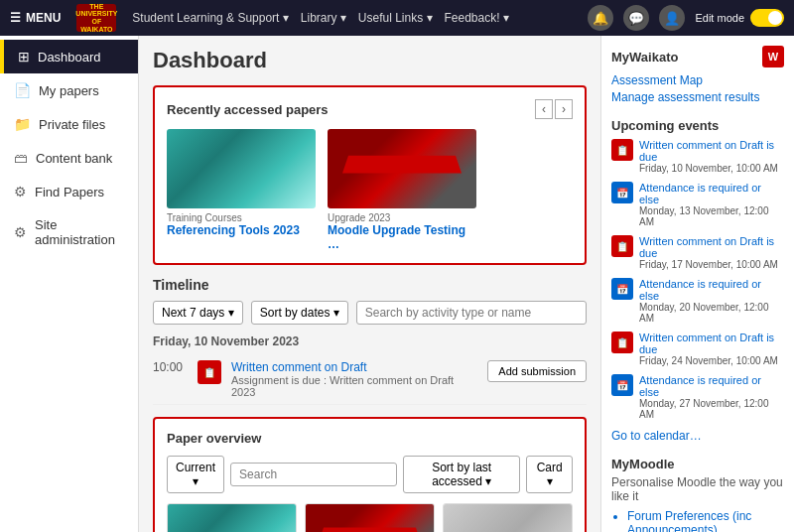 Image resolution: width=794 pixels, height=532 pixels. I want to click on timeline-search-input, so click(471, 313).